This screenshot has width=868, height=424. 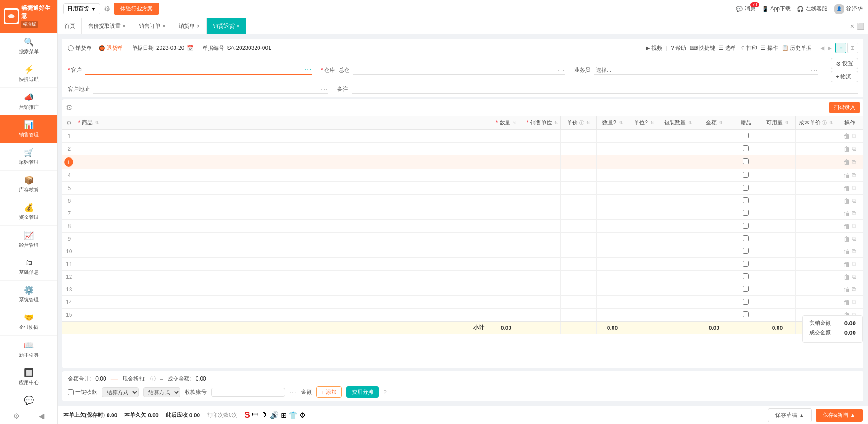 I want to click on goods-sort-icon: ⇅, so click(x=97, y=123).